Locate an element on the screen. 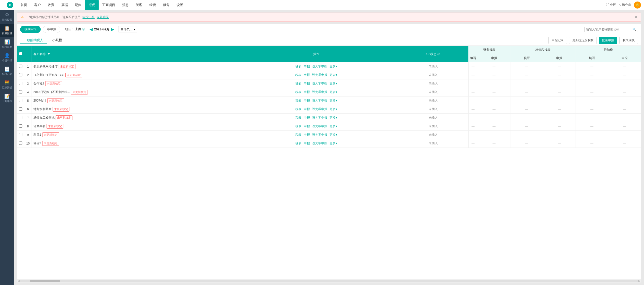  action-more-8: 更多▾ is located at coordinates (333, 135).